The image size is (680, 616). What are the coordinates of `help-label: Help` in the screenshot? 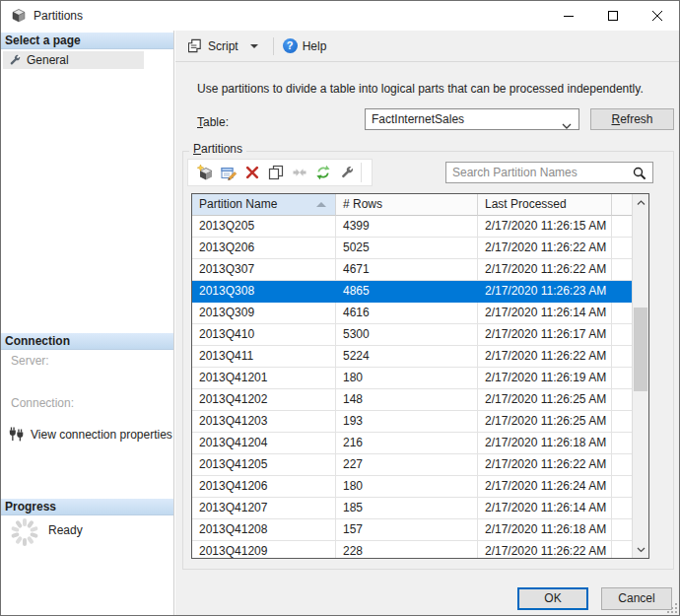 It's located at (315, 46).